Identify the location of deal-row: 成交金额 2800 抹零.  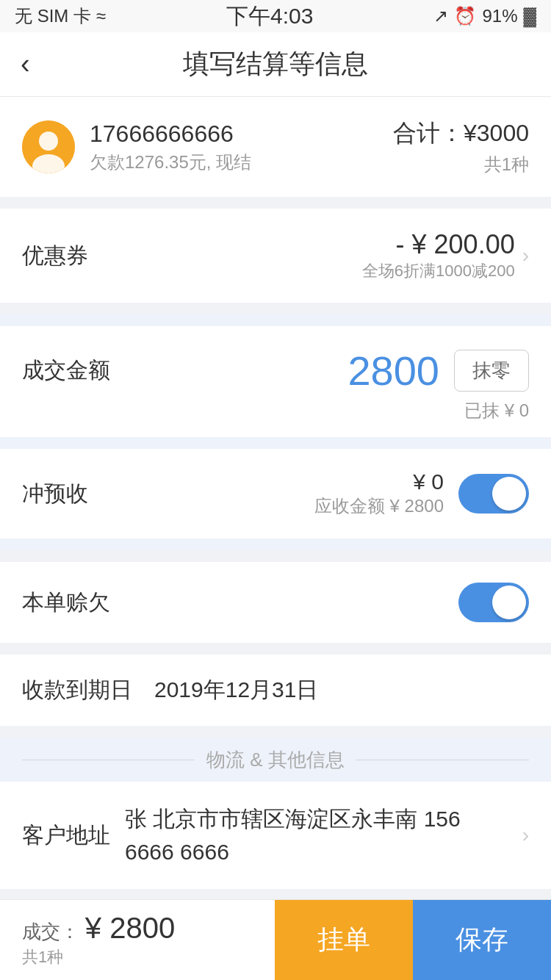
(276, 370).